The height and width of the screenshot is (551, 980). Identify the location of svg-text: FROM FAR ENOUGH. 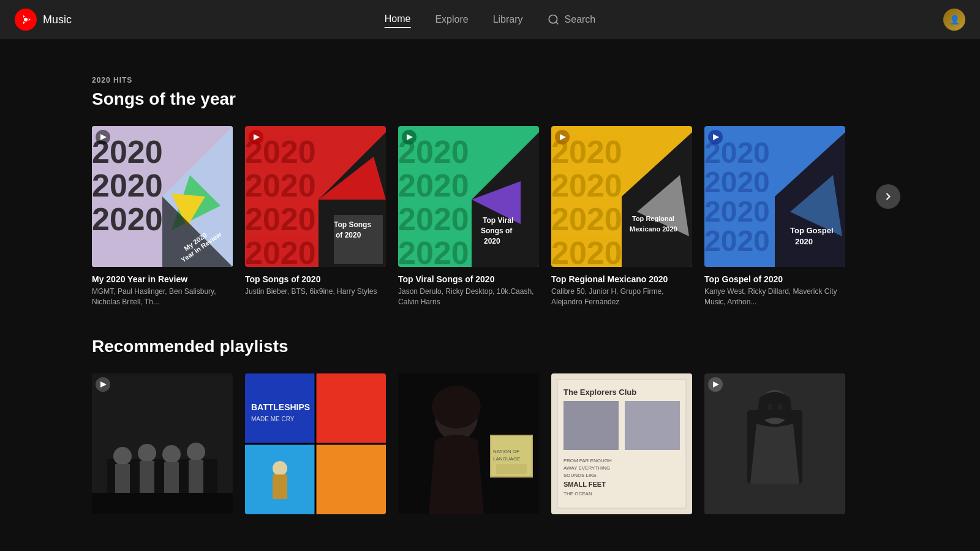
(588, 460).